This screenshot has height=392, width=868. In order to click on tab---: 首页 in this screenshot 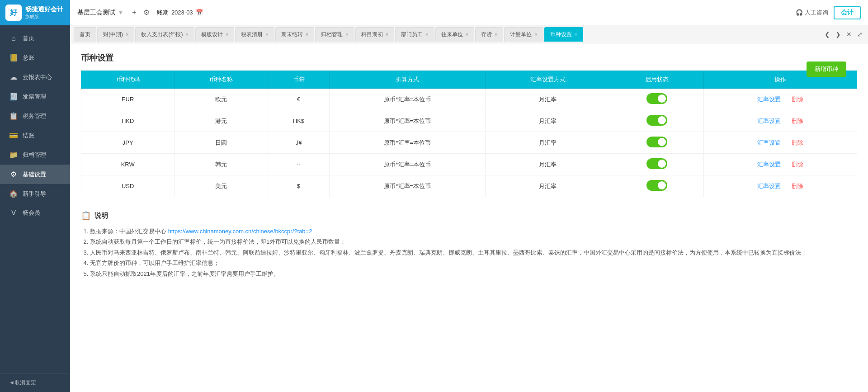, I will do `click(85, 34)`.